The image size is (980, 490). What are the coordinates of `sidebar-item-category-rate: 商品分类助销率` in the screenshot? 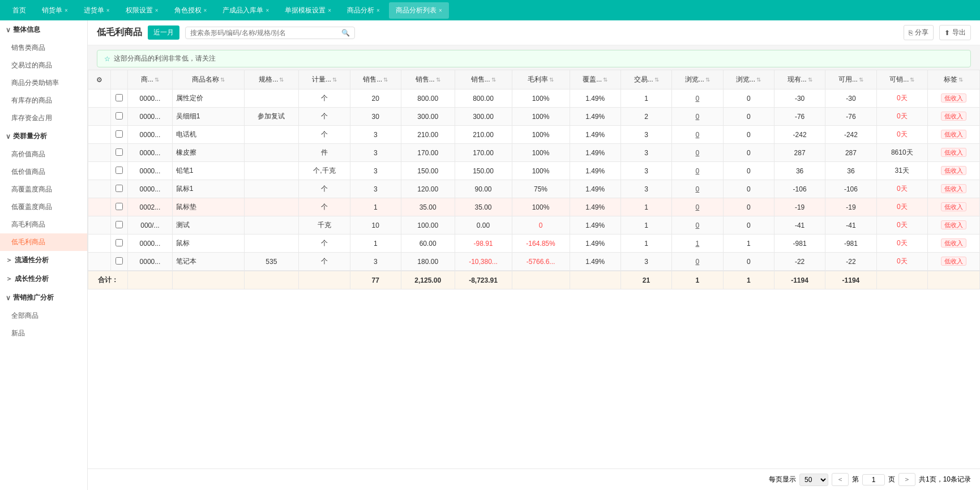 It's located at (44, 83).